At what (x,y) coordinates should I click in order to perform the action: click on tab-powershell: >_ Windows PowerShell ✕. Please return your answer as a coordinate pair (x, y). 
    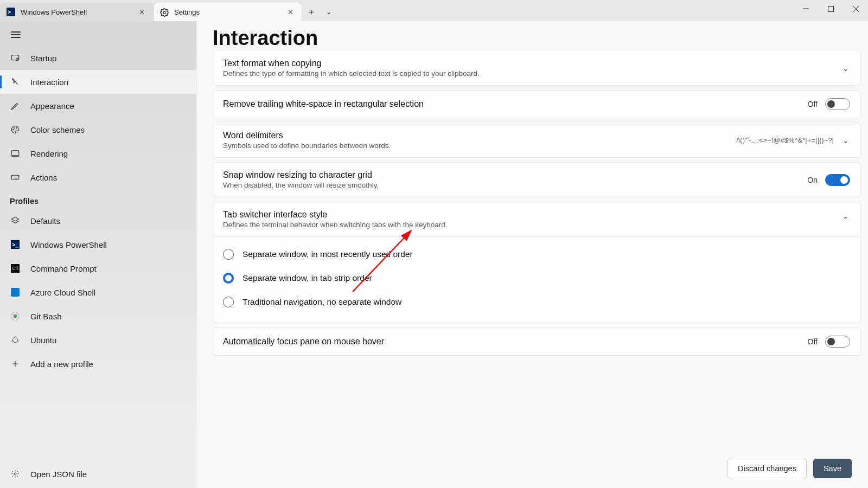
    Looking at the image, I should click on (76, 12).